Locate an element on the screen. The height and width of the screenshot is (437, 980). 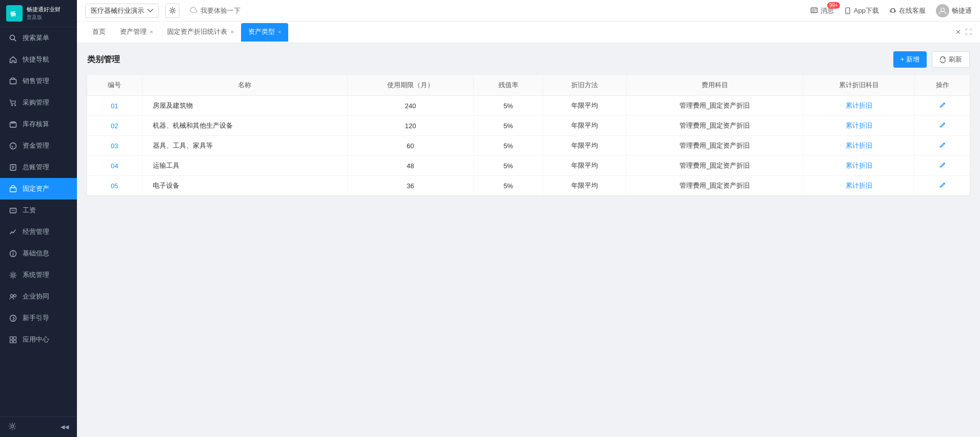
col-header-residual: 残值率 is located at coordinates (508, 85).